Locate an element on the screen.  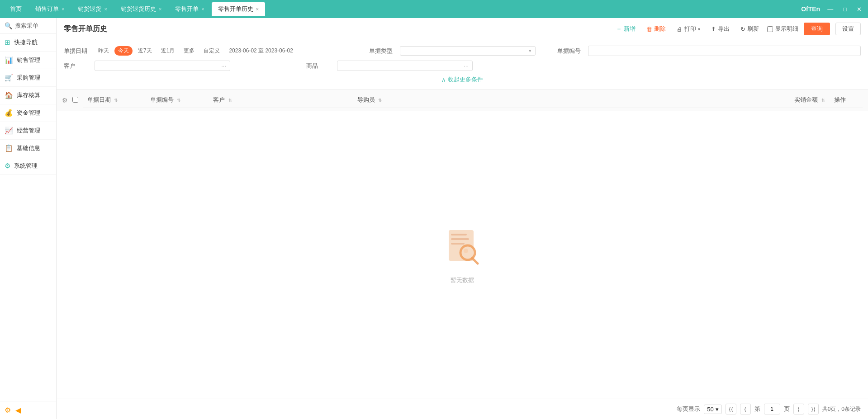
per-page-select: 50 ▾ is located at coordinates (713, 410).